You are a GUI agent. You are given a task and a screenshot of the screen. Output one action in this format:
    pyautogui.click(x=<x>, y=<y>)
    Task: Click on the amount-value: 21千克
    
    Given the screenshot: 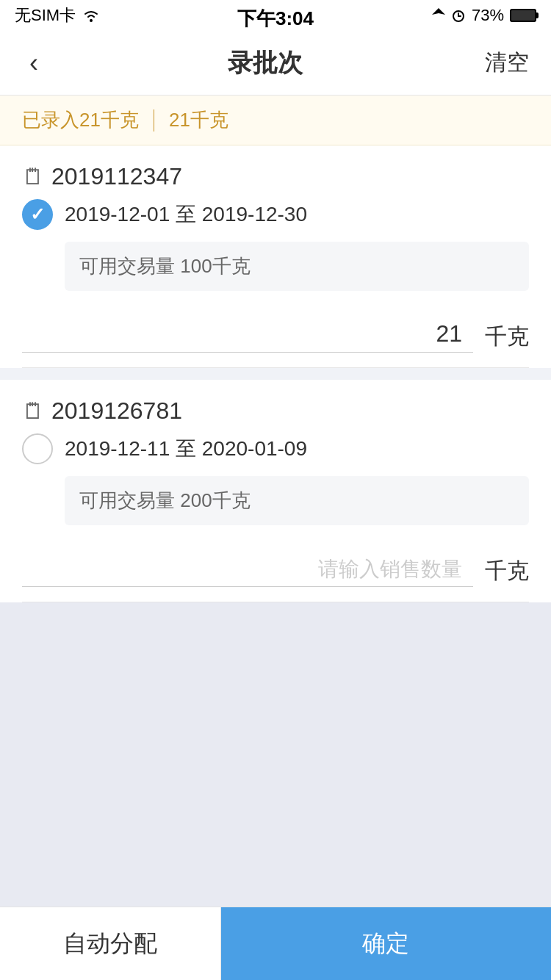 What is the action you would take?
    pyautogui.click(x=198, y=120)
    